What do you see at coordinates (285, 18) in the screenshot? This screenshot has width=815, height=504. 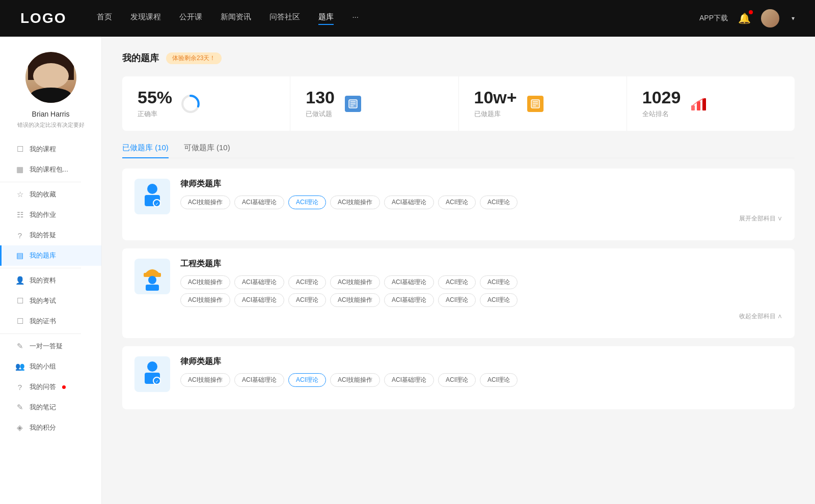 I see `nav-link-qa: 问答社区` at bounding box center [285, 18].